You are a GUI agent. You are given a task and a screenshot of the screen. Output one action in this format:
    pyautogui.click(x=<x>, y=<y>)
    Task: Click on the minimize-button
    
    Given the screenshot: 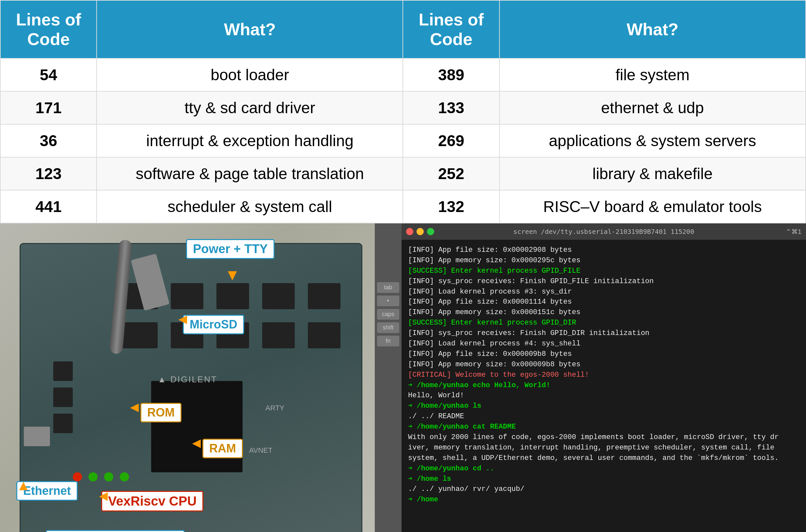 What is the action you would take?
    pyautogui.click(x=420, y=231)
    